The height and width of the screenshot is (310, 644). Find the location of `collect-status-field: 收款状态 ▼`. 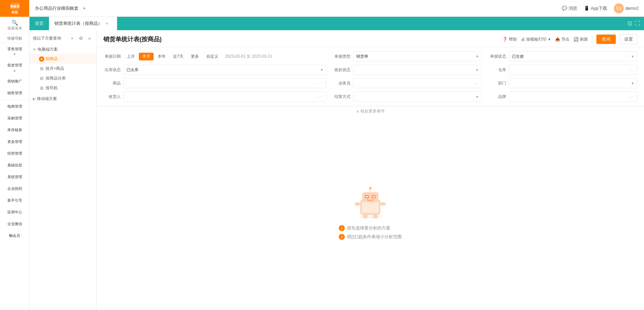

collect-status-field: 收款状态 ▼ is located at coordinates (407, 70).